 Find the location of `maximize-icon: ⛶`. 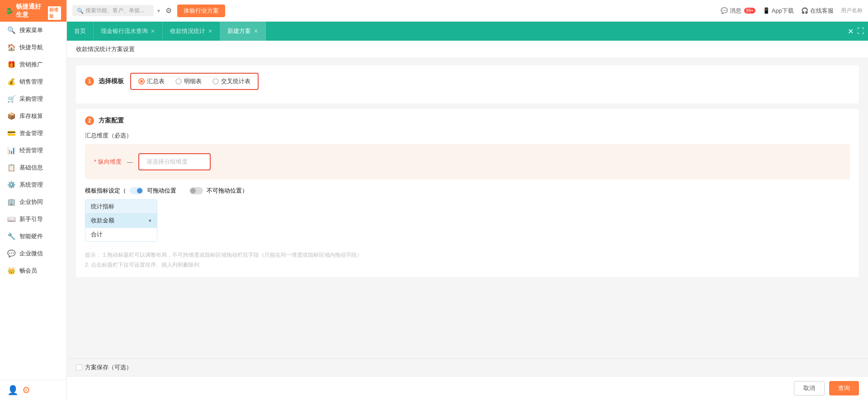

maximize-icon: ⛶ is located at coordinates (861, 31).